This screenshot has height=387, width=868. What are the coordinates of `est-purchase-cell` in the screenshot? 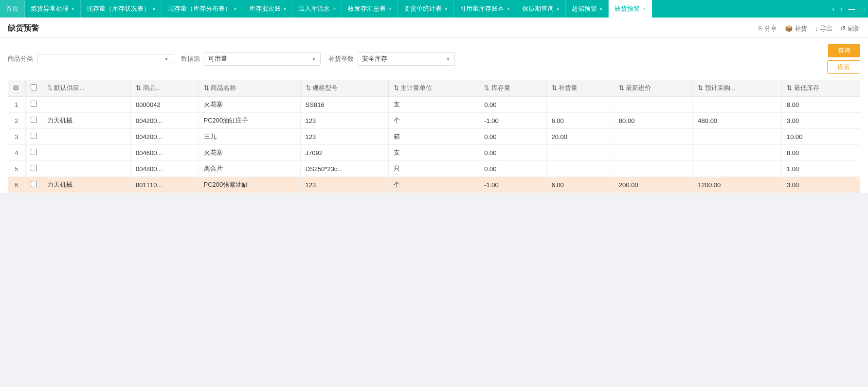 It's located at (738, 169).